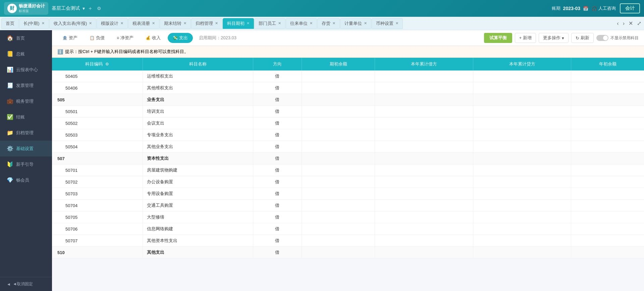 The width and height of the screenshot is (644, 291). I want to click on table-row: 510其他支出借, so click(348, 252).